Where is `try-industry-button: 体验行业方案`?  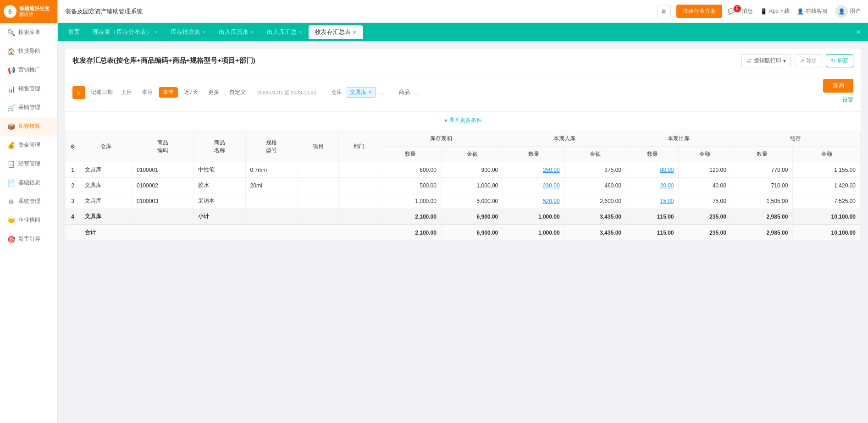
try-industry-button: 体验行业方案 is located at coordinates (699, 11).